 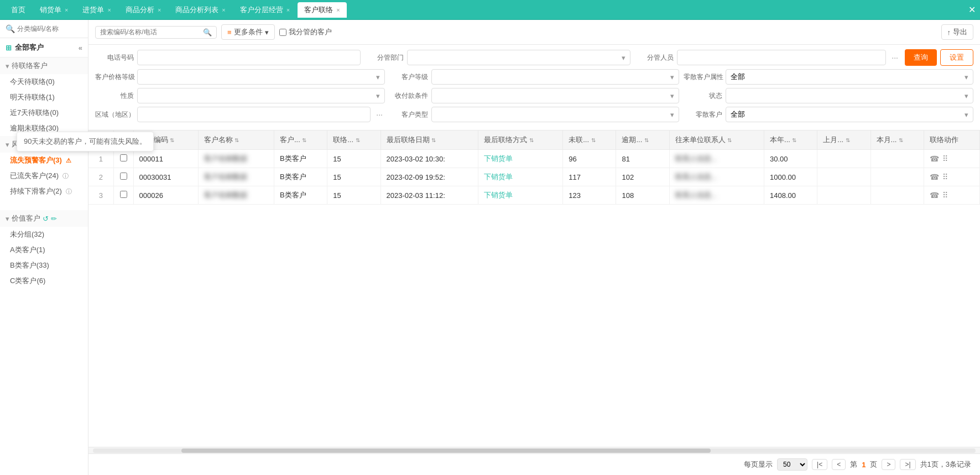 I want to click on row-contacts-blurred: 联系人信息..., so click(x=696, y=177).